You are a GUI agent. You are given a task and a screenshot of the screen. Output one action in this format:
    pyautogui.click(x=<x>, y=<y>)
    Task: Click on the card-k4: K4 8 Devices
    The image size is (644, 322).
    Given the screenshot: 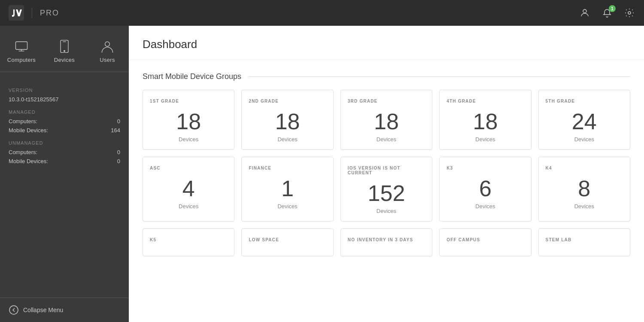 What is the action you would take?
    pyautogui.click(x=584, y=189)
    